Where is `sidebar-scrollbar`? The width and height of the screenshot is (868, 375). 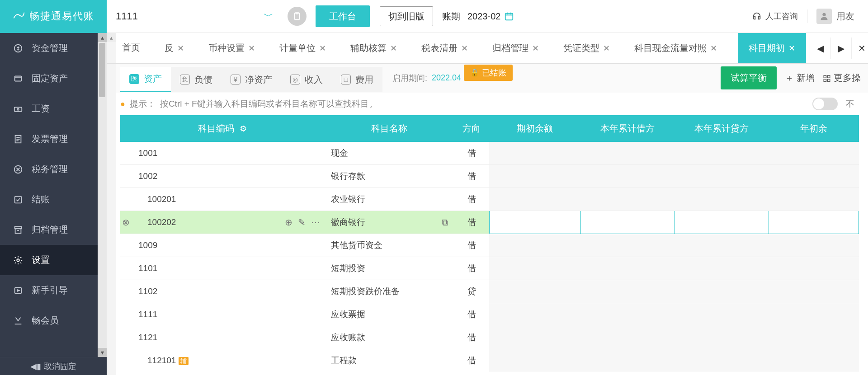
sidebar-scrollbar is located at coordinates (102, 195).